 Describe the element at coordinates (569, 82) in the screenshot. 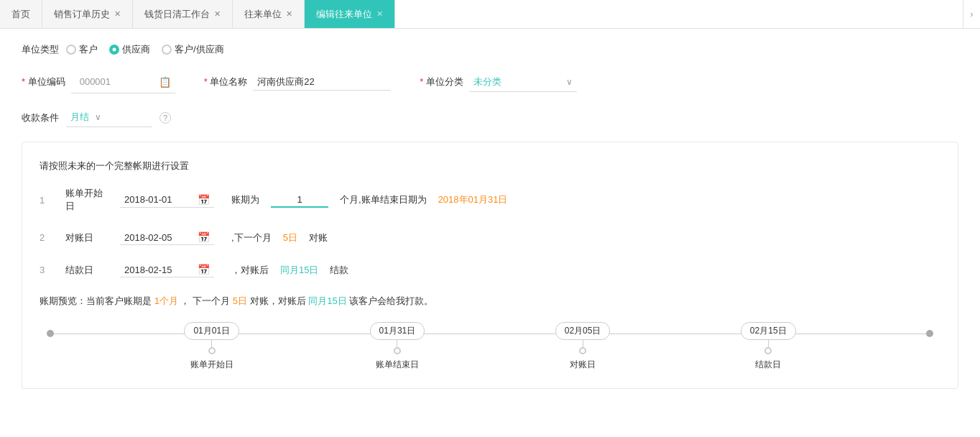

I see `unit-category-chevron-icon: ∨` at that location.